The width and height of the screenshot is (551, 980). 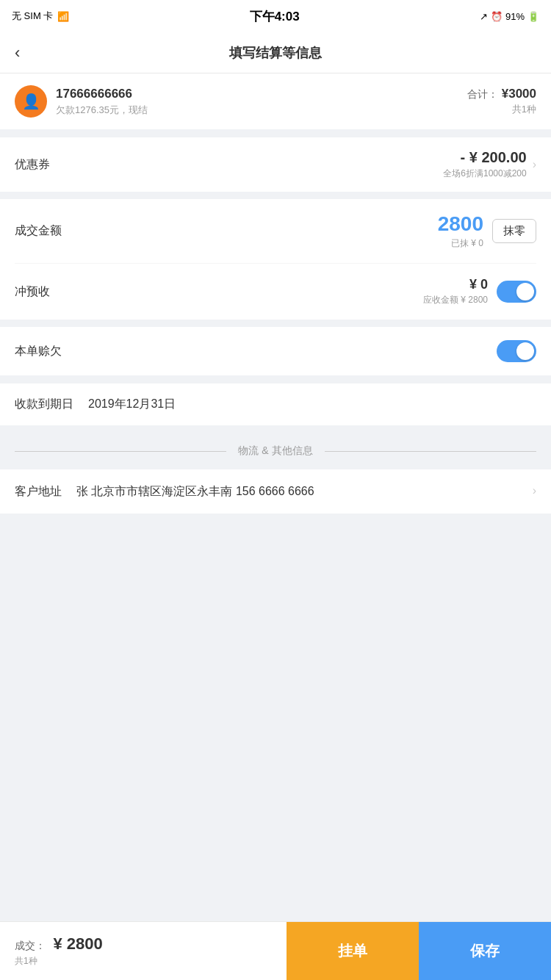 What do you see at coordinates (276, 165) in the screenshot?
I see `coupon-row: 优惠券 - ¥ 200.00 全场6折满1000减200 ›` at bounding box center [276, 165].